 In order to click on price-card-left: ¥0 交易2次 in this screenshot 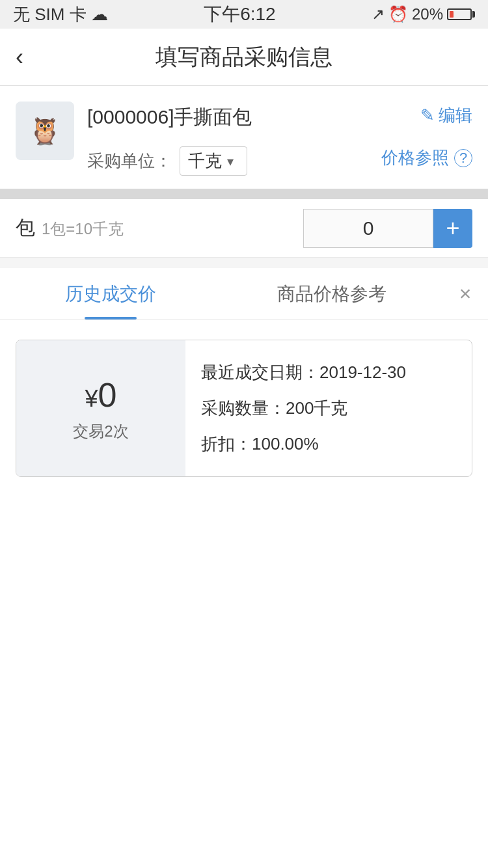, I will do `click(101, 409)`.